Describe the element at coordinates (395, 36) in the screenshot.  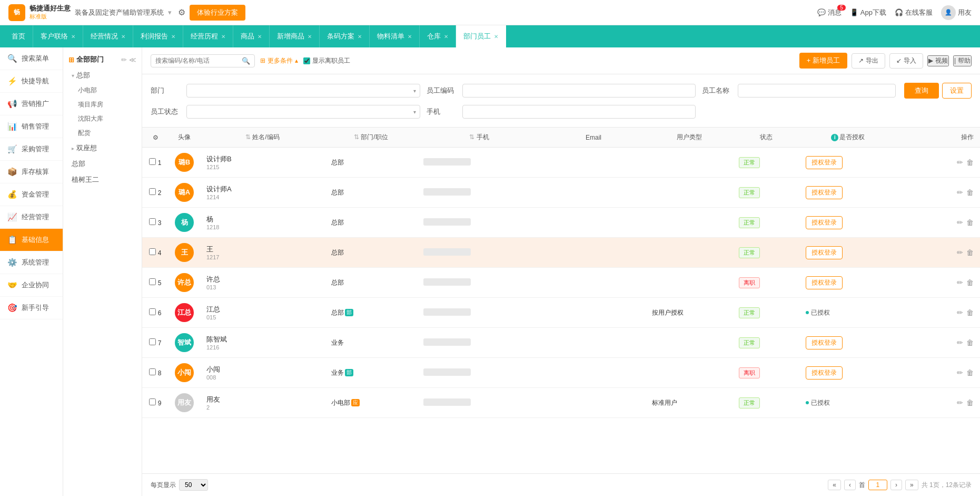
I see `nav-tab-物料清单: 物料清单✕` at that location.